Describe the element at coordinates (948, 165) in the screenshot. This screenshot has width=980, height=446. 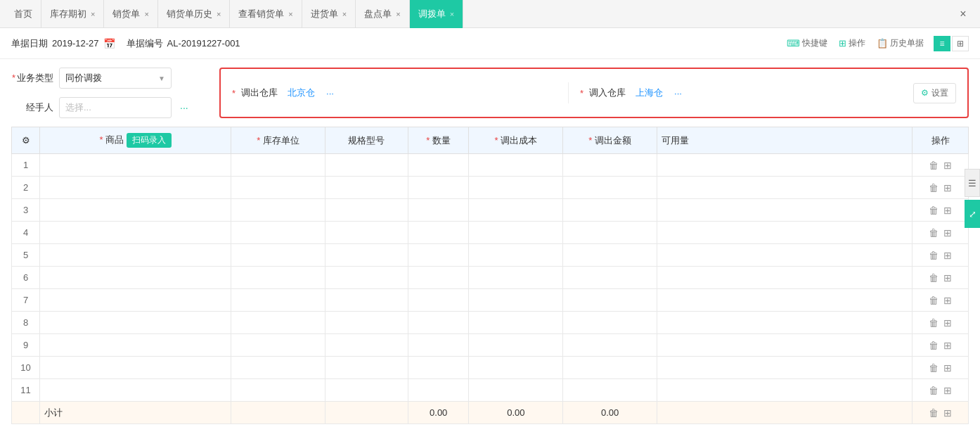
I see `copy-icon-1: ⊞` at that location.